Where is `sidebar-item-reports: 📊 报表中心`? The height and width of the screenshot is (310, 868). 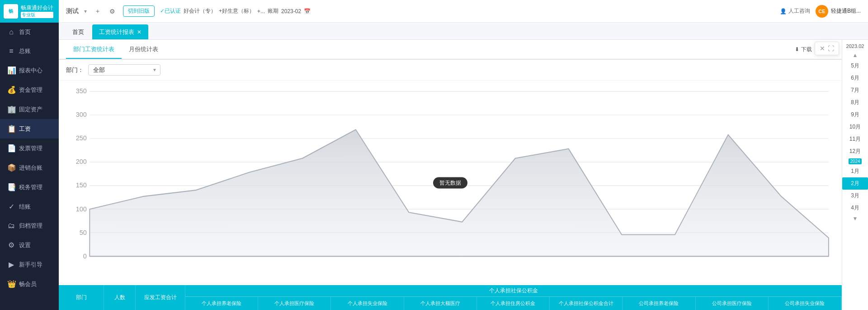
sidebar-item-reports: 📊 报表中心 is located at coordinates (29, 71).